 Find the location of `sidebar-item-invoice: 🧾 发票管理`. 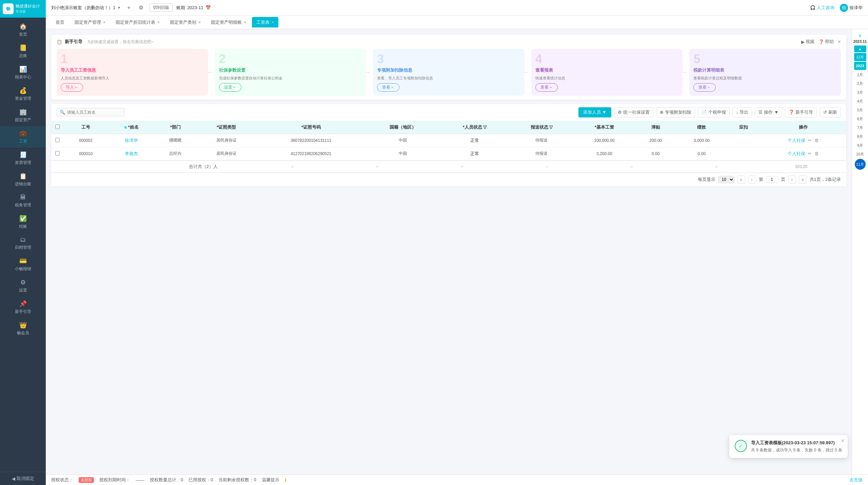

sidebar-item-invoice: 🧾 发票管理 is located at coordinates (23, 158).